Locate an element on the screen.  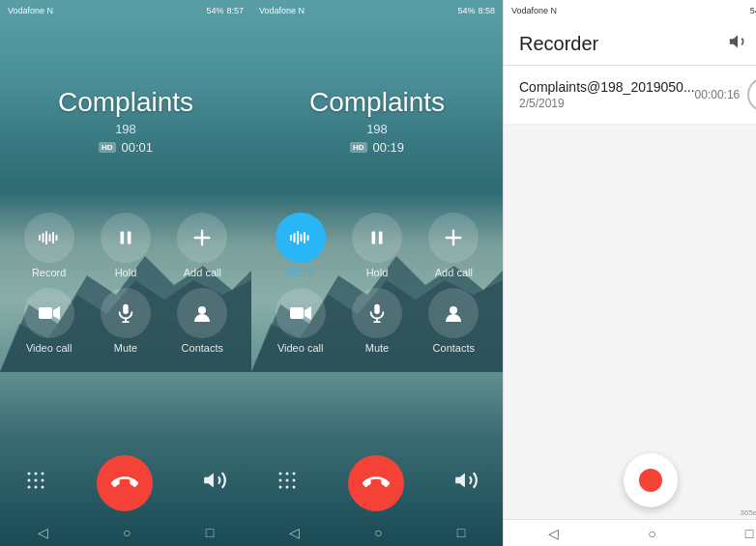
recorder-status-bar: Vodafone N 54% 8:58 is located at coordinates (630, 11).